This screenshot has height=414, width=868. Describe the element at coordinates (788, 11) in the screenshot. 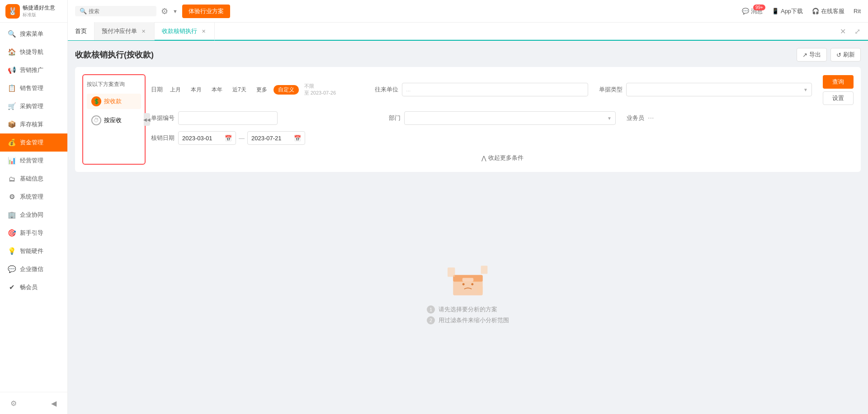

I see `app-download-btn: 📱 App下载` at that location.